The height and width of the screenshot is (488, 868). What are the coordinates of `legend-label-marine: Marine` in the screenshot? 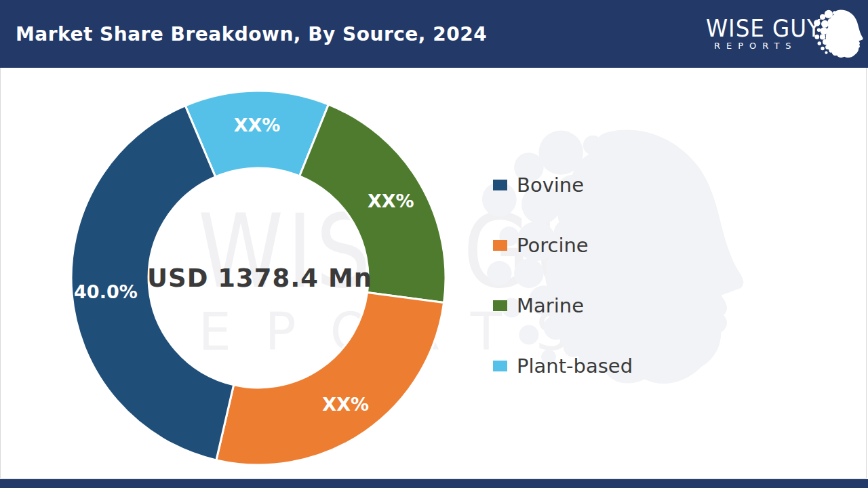 It's located at (551, 306).